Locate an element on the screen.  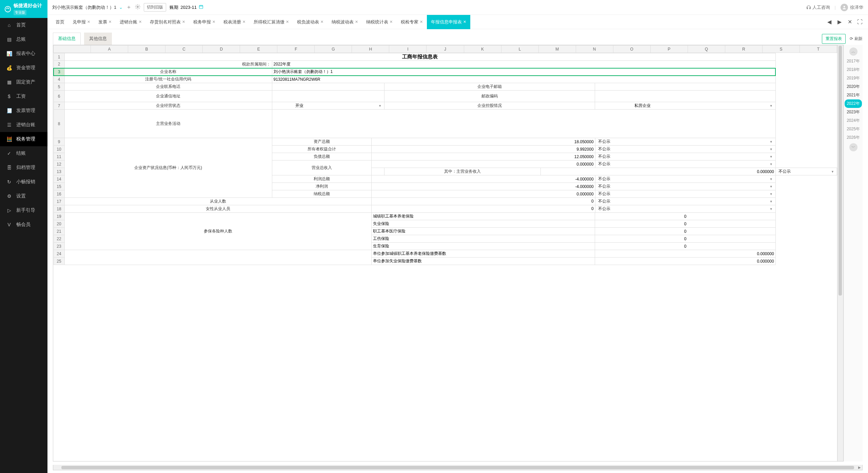
reset-button: 重置报表 is located at coordinates (834, 39).